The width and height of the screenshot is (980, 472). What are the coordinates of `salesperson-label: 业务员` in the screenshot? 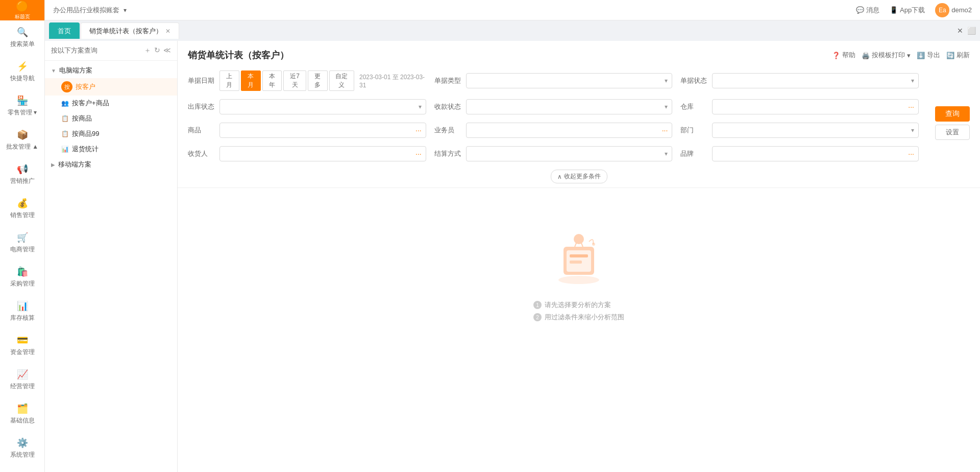 It's located at (449, 130).